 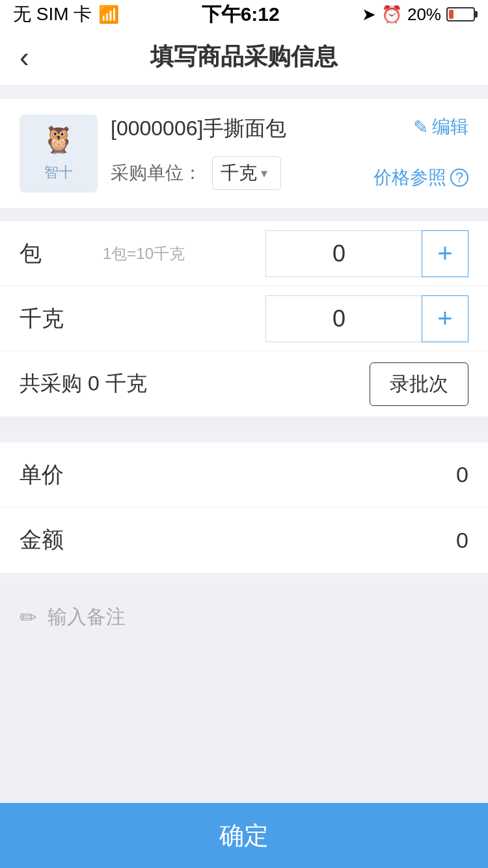 I want to click on input-section: 包 1包=10千克 + 千克 +, so click(x=244, y=286).